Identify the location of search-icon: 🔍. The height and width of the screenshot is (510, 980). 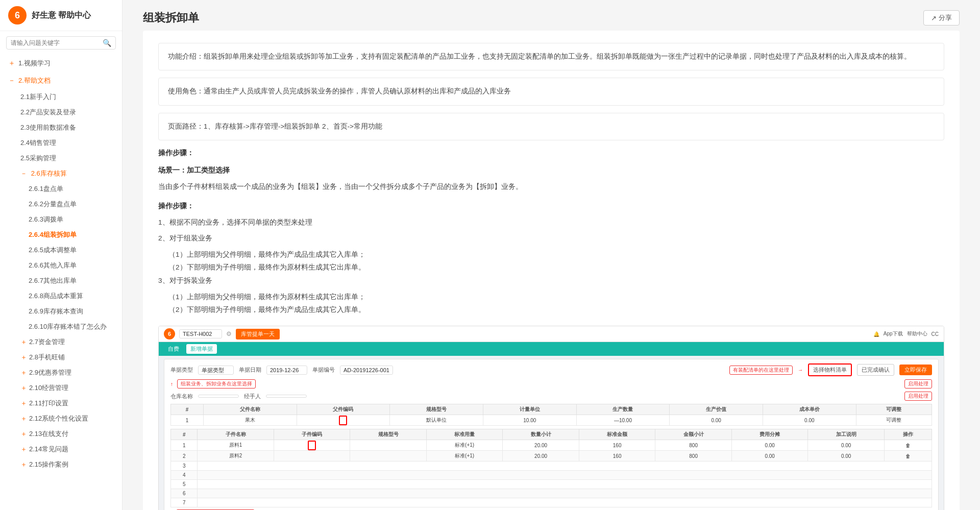
(107, 43).